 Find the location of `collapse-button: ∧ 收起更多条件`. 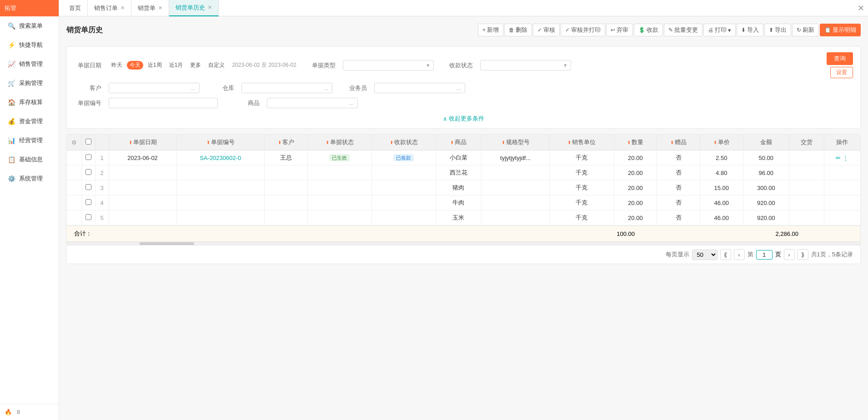

collapse-button: ∧ 收起更多条件 is located at coordinates (464, 118).